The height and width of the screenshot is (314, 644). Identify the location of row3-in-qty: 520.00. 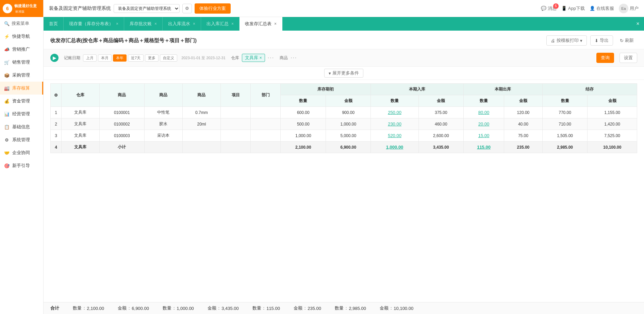
(395, 136).